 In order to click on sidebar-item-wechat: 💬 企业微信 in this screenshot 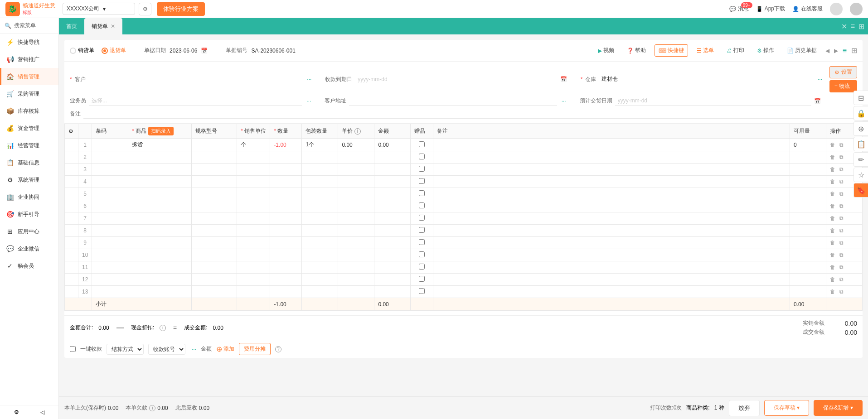, I will do `click(29, 249)`.